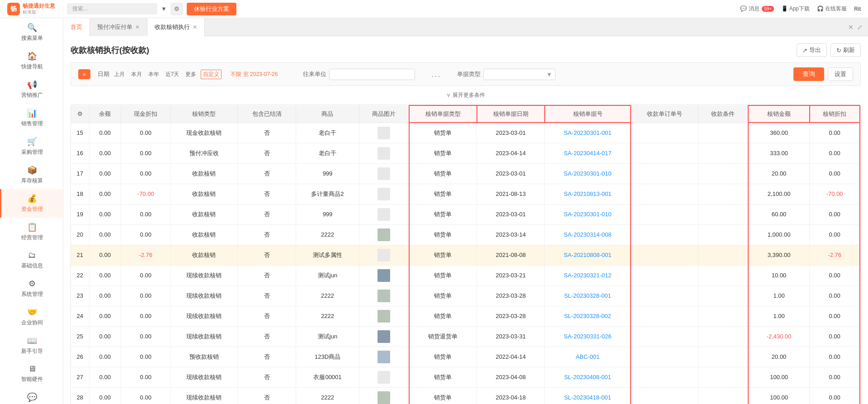 This screenshot has width=868, height=404. Describe the element at coordinates (466, 114) in the screenshot. I see `table-header-row: ⚙ 余额 现金折扣 核销类型 包含已结清 商品 商品图片 核销单据类型 核销单据…` at that location.